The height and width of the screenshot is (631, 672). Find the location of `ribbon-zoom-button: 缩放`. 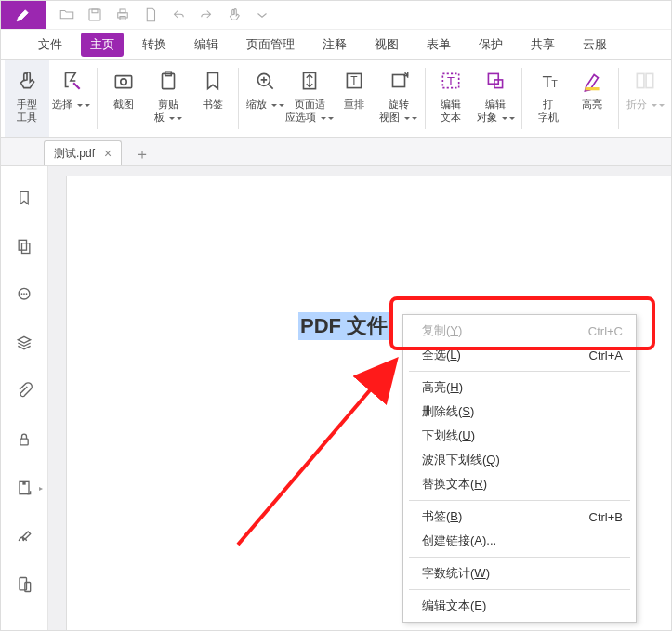

ribbon-zoom-button: 缩放 is located at coordinates (265, 99).